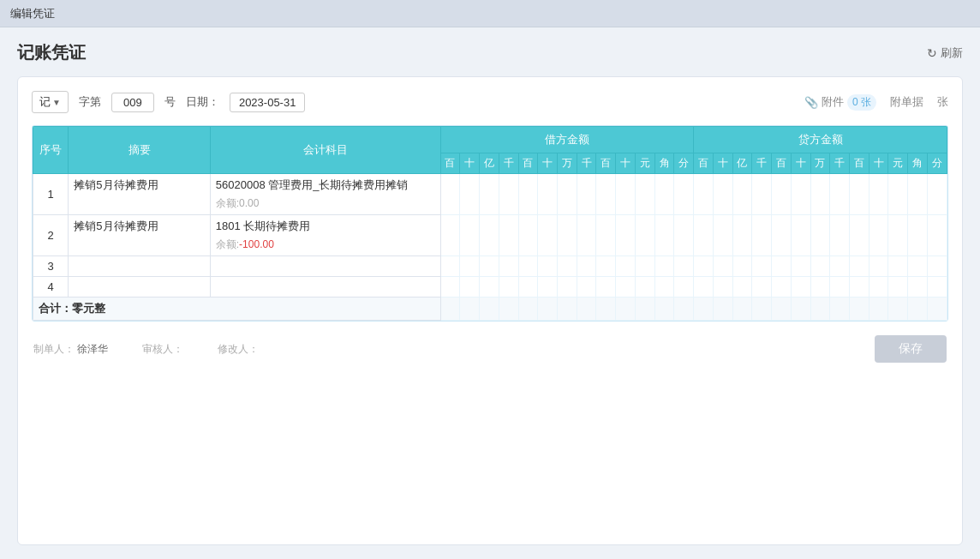  Describe the element at coordinates (139, 267) in the screenshot. I see `summary-cell` at that location.